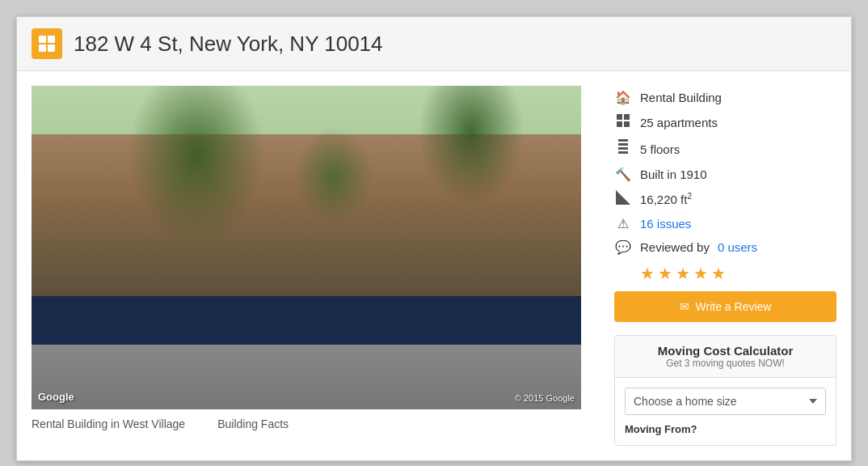 The height and width of the screenshot is (466, 868). What do you see at coordinates (434, 44) in the screenshot?
I see `page-header: 182 W 4 St, New York, NY 10014` at bounding box center [434, 44].